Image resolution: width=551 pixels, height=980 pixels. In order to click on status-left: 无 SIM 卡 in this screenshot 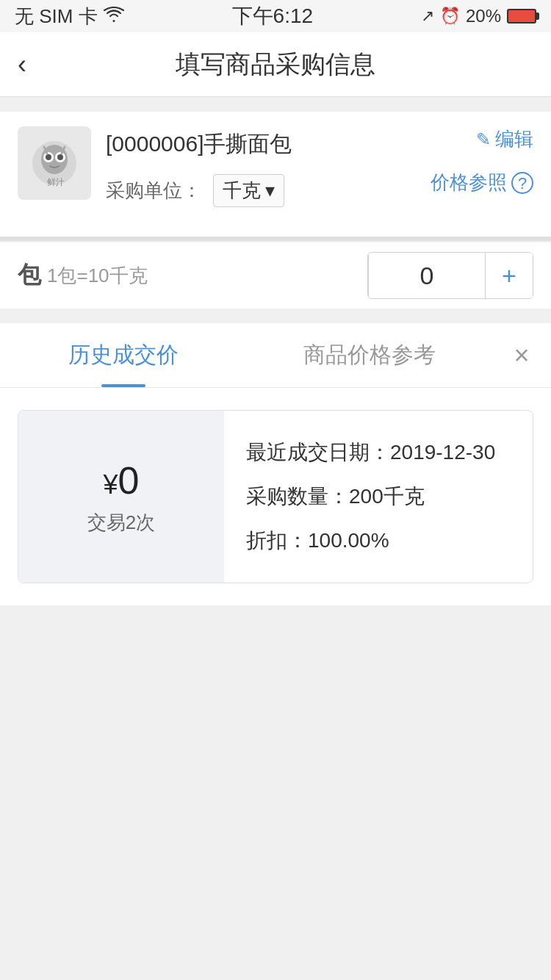, I will do `click(69, 16)`.